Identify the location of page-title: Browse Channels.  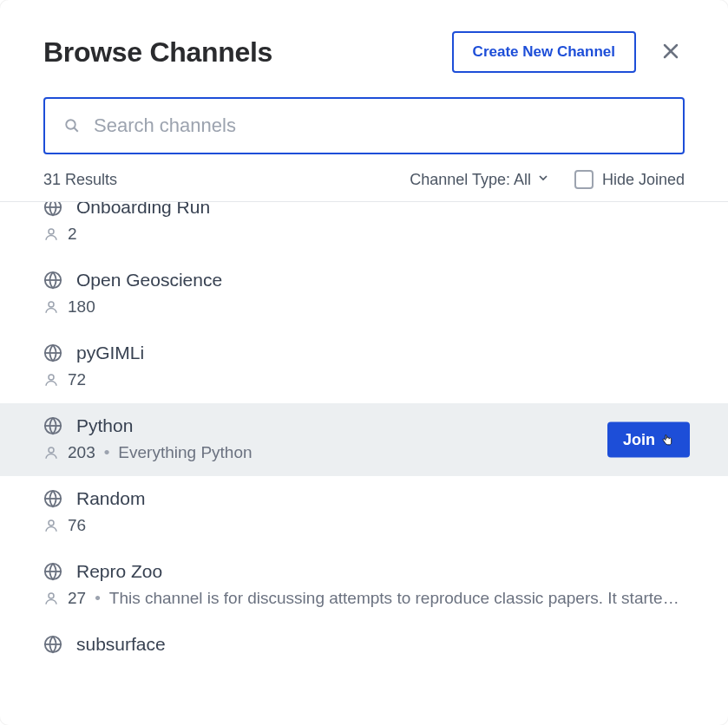
(158, 52).